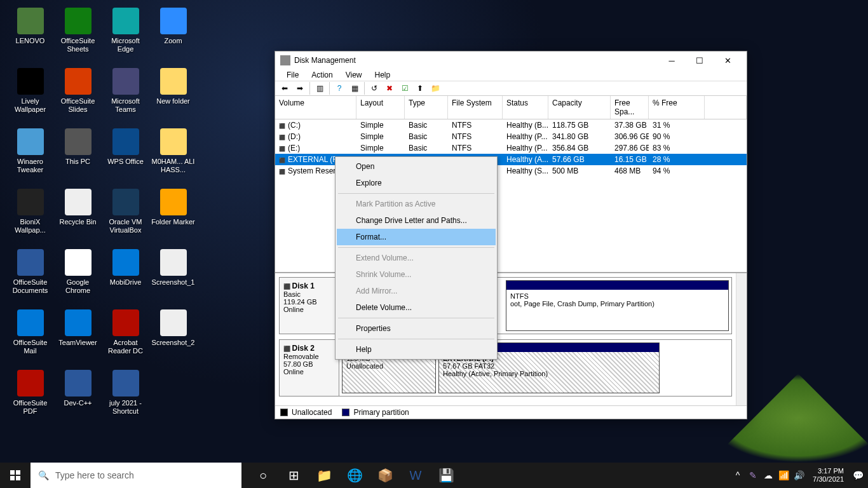 The height and width of the screenshot is (488, 868). What do you see at coordinates (420, 88) in the screenshot?
I see `action1-icon: ⬆` at bounding box center [420, 88].